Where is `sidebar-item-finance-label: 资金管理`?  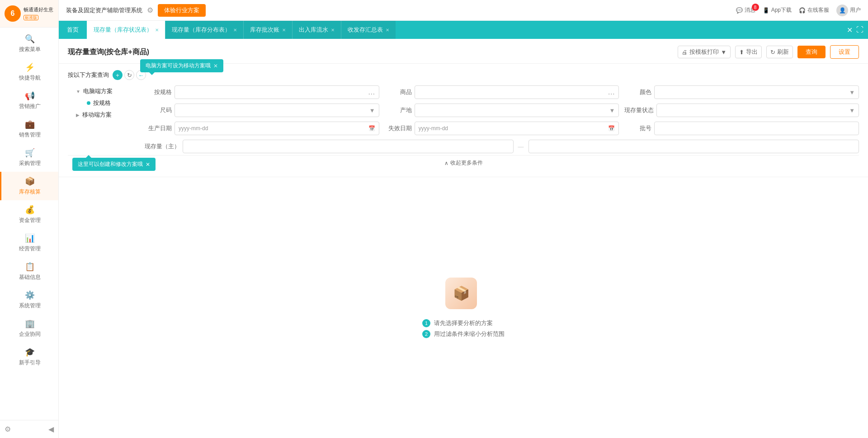 sidebar-item-finance-label: 资金管理 is located at coordinates (30, 221).